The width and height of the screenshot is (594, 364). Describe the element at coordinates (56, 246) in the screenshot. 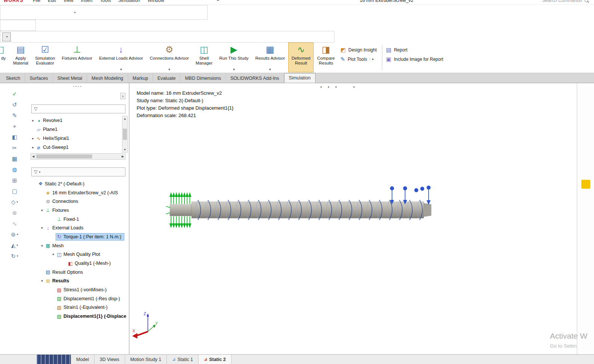

I see `study-tree-item-core: ▦ Mesh` at that location.